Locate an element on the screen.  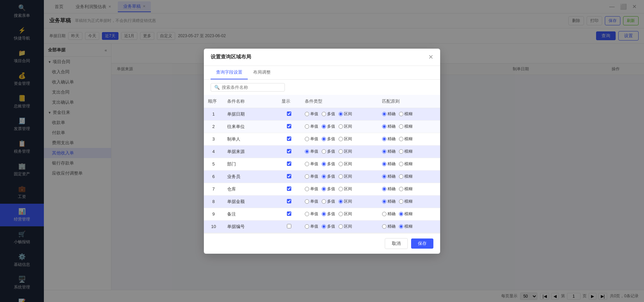
table-row: 8 单据金额 单值 多值 区间 精确 模糊 is located at coordinates (322, 201).